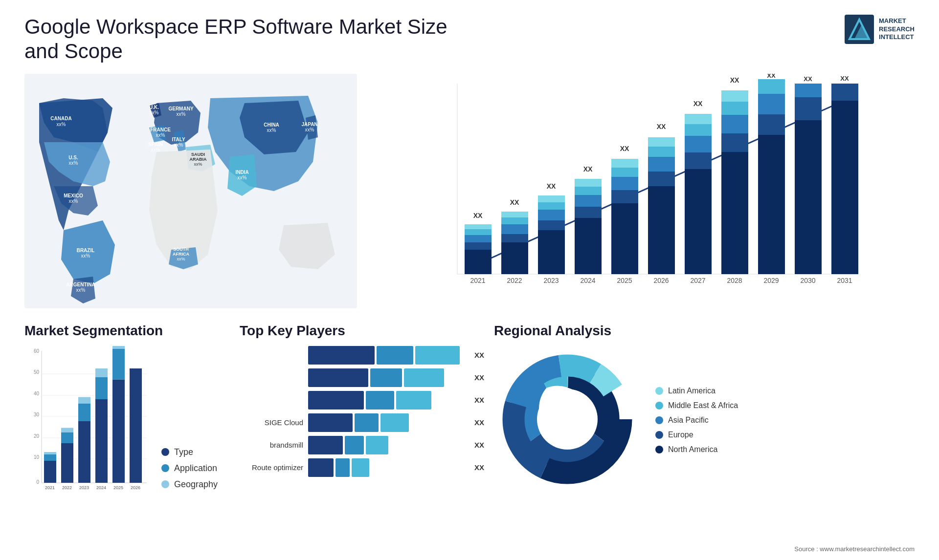 The height and width of the screenshot is (560, 939). What do you see at coordinates (88, 425) in the screenshot?
I see `seg-svg: 60 50 40 30 20 10 0` at bounding box center [88, 425].